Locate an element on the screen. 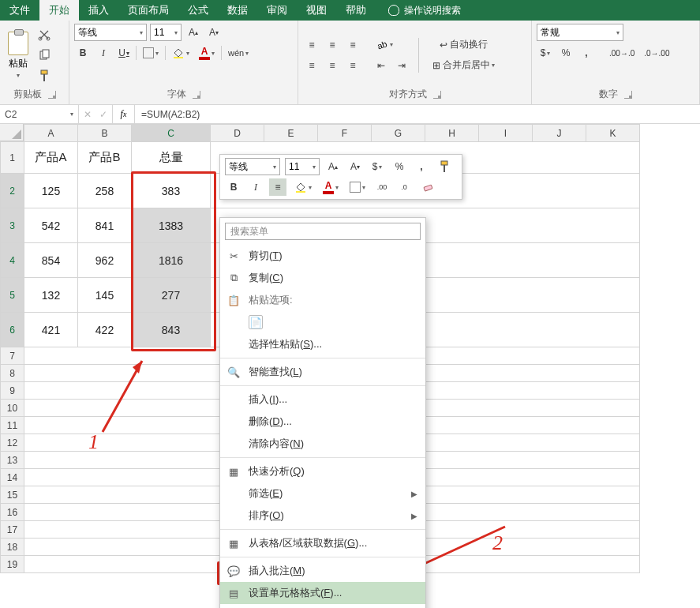 The image size is (700, 608). cell: 258 is located at coordinates (105, 191).